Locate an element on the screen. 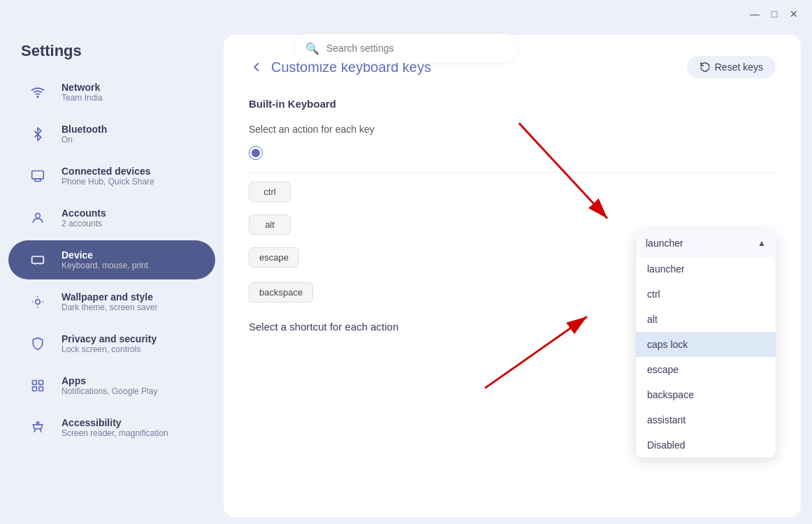 This screenshot has height=524, width=812. connected-subtitle: Phone Hub, Quick Share is located at coordinates (108, 182).